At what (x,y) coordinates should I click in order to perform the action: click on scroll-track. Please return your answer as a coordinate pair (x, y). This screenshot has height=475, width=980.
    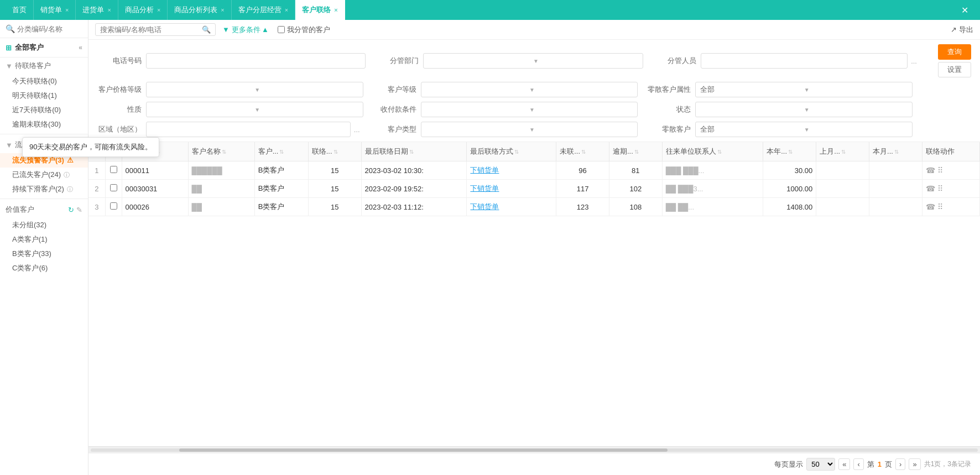
    Looking at the image, I should click on (534, 450).